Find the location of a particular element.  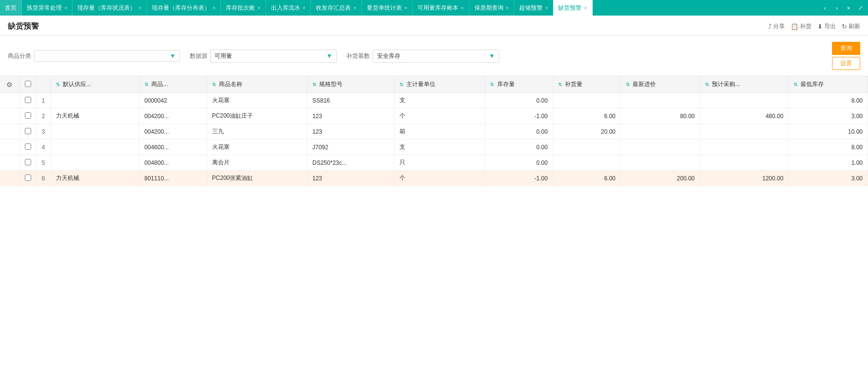

top-navigation: 首页 拣货异常处理 × 现存量（库存状况表） × 现存量（库存分布表） × 库存… is located at coordinates (434, 8).